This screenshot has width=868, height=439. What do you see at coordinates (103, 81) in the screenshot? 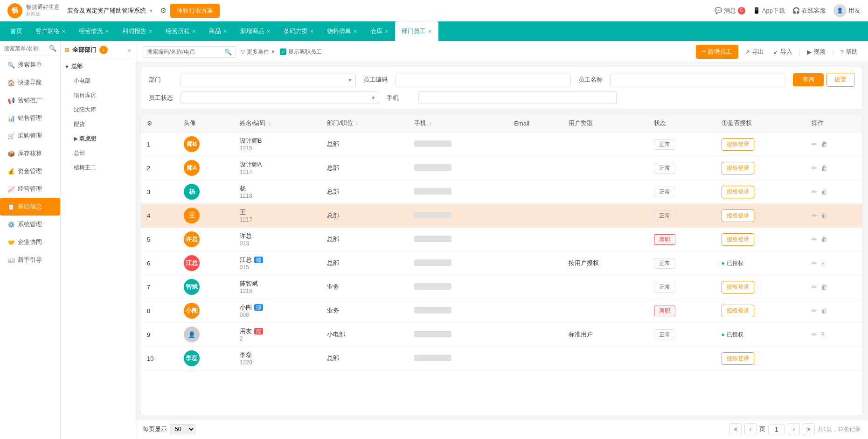
I see `dept-item-electronics: 小电部` at bounding box center [103, 81].